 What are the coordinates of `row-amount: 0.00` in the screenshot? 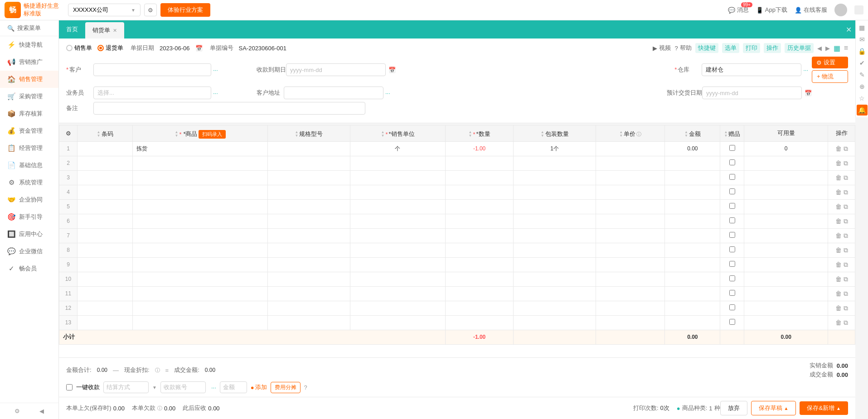 It's located at (693, 149).